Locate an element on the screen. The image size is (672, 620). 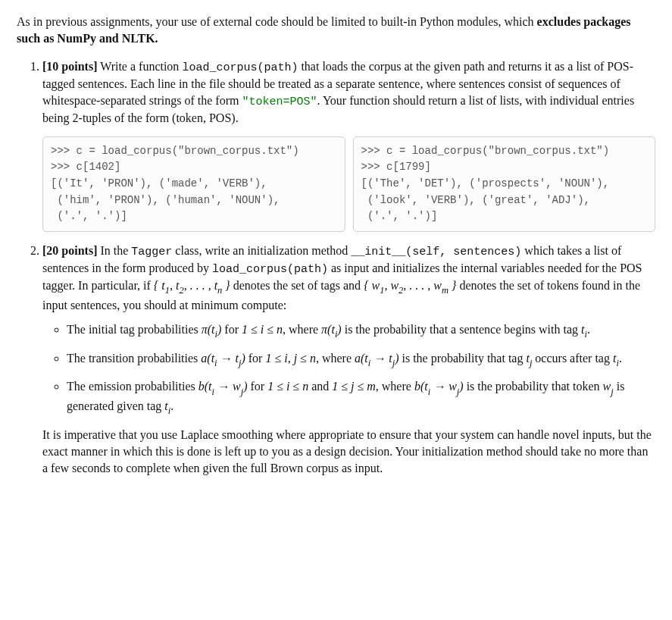
b1c: , where is located at coordinates (302, 329).